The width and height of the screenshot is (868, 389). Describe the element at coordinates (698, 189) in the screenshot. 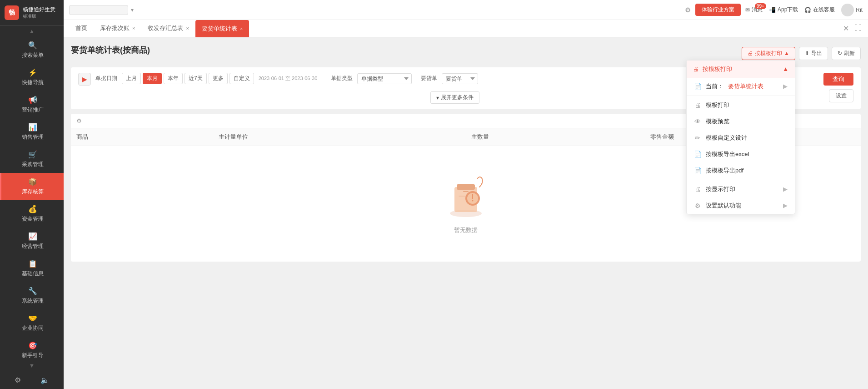

I see `display-print-icon: 🖨` at that location.